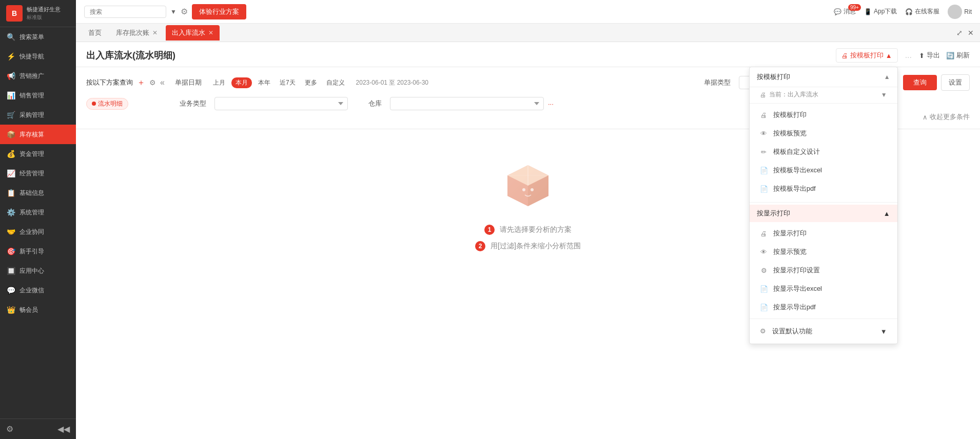 This screenshot has width=980, height=439. Describe the element at coordinates (107, 104) in the screenshot. I see `flow-tag: 流水明细` at that location.